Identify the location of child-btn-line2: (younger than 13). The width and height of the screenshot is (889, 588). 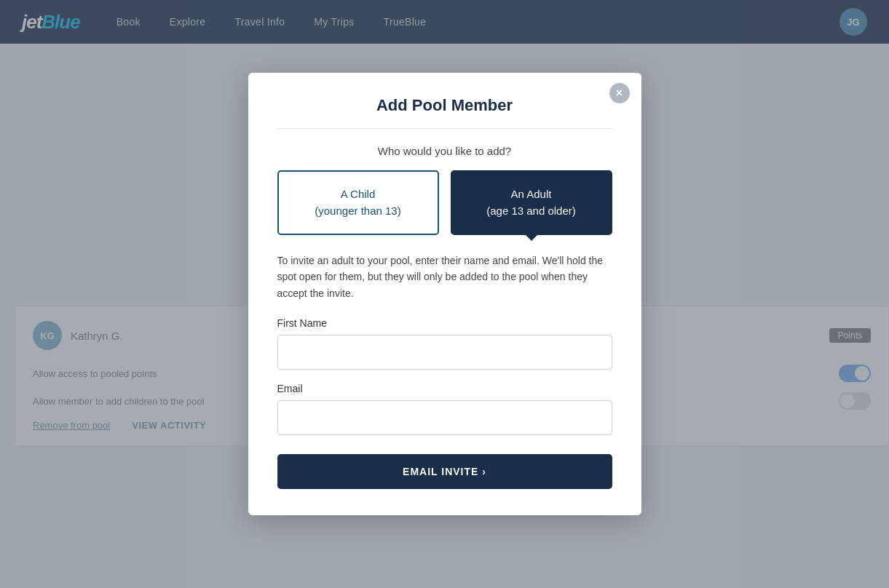
(357, 211).